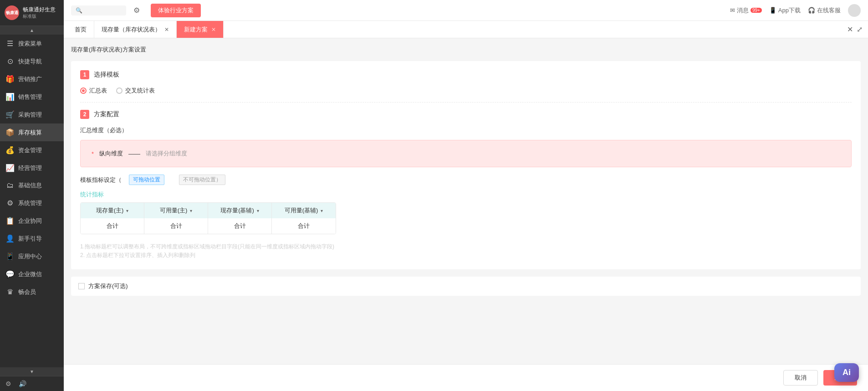 The image size is (868, 391). I want to click on dimension-field-label: 纵向维度, so click(111, 154).